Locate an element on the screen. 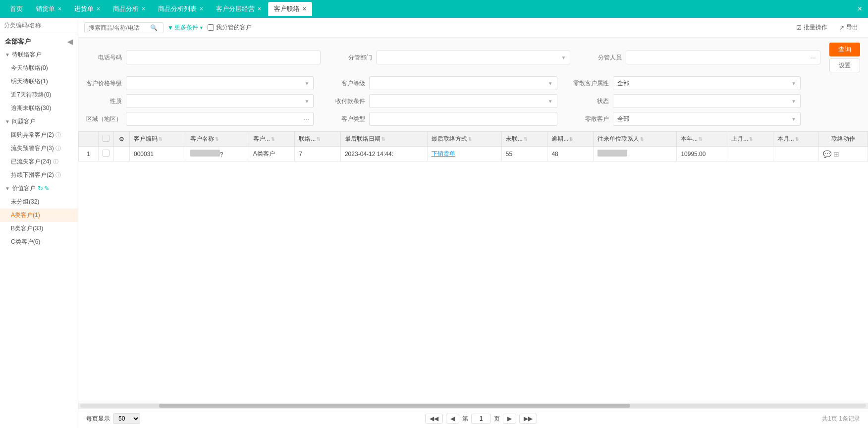 The width and height of the screenshot is (868, 428). th-check is located at coordinates (106, 139).